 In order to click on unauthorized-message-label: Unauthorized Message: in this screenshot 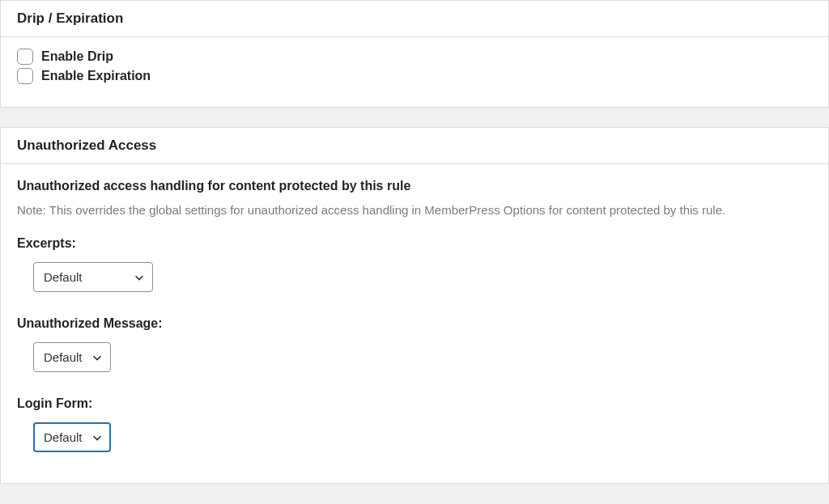, I will do `click(414, 324)`.